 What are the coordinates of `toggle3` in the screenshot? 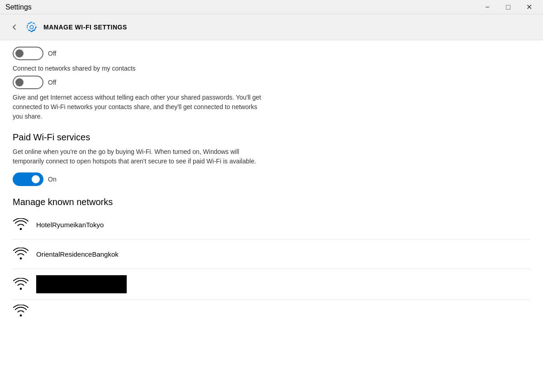 It's located at (28, 179).